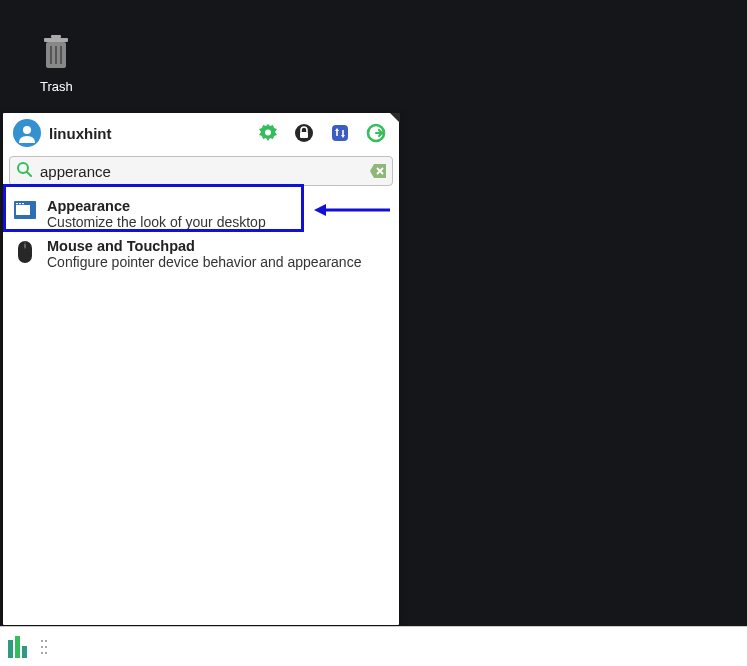 The height and width of the screenshot is (666, 747). Describe the element at coordinates (218, 206) in the screenshot. I see `result-title: Appearance` at that location.